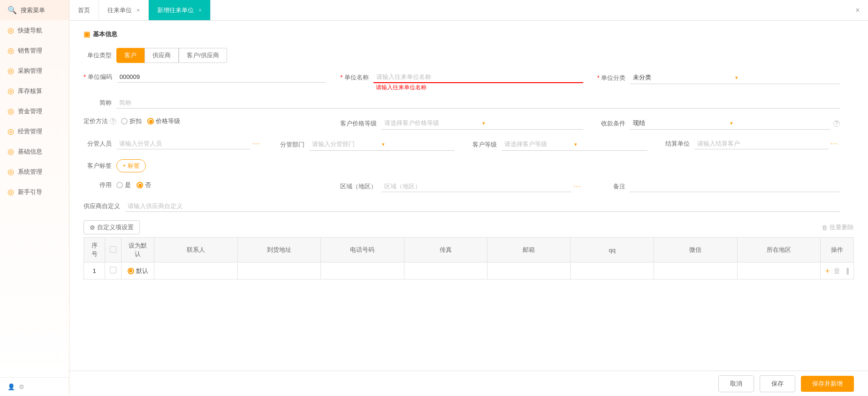 The width and height of the screenshot is (868, 396). I want to click on remark-input, so click(735, 186).